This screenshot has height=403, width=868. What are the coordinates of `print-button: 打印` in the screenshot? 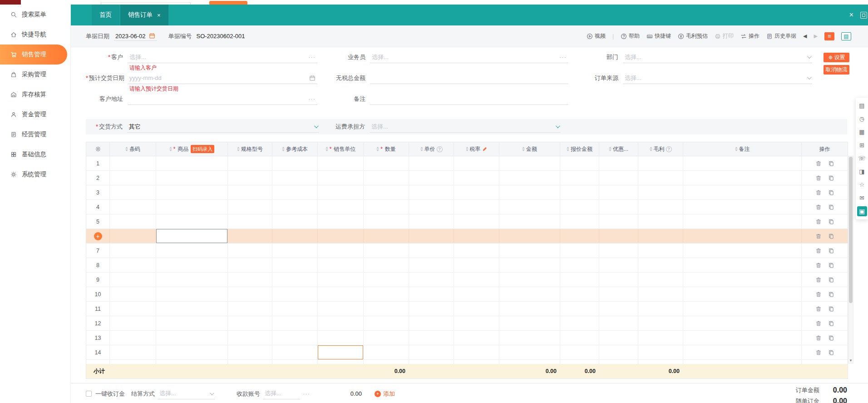 It's located at (724, 36).